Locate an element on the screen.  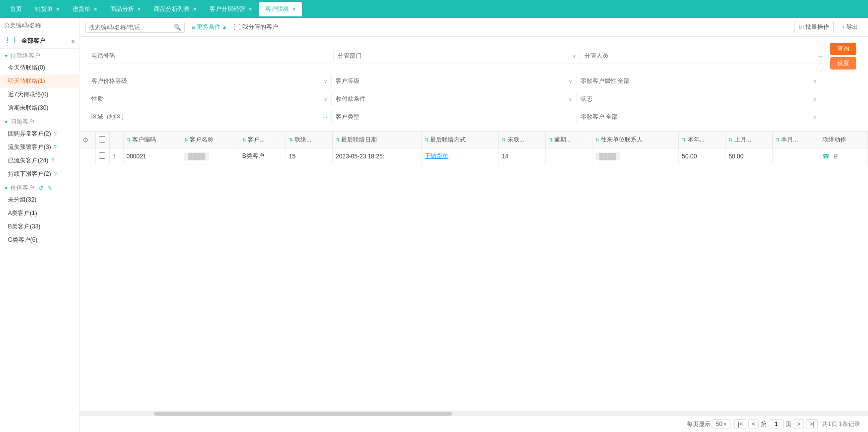
th-this-year: ⇅ 本年... is located at coordinates (702, 140).